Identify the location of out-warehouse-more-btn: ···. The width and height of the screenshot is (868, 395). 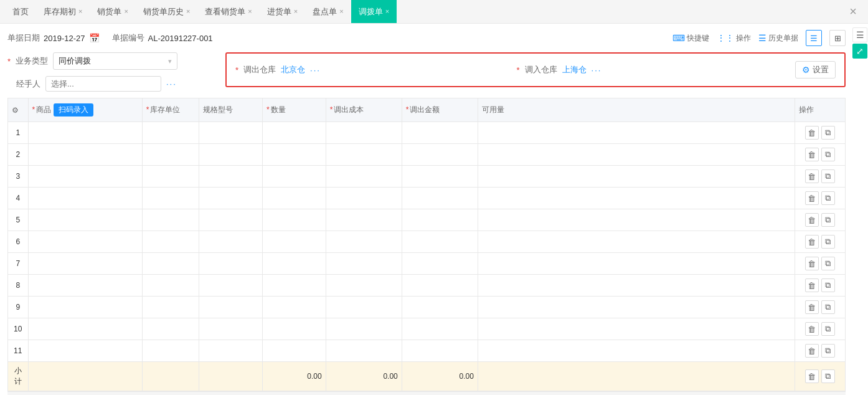
(315, 70).